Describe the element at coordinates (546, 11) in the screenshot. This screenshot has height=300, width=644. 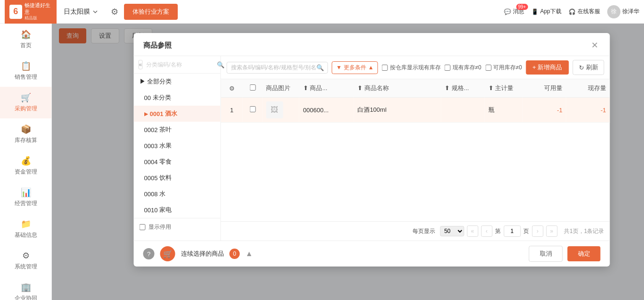
I see `app-download-item: 📱 App下载` at that location.